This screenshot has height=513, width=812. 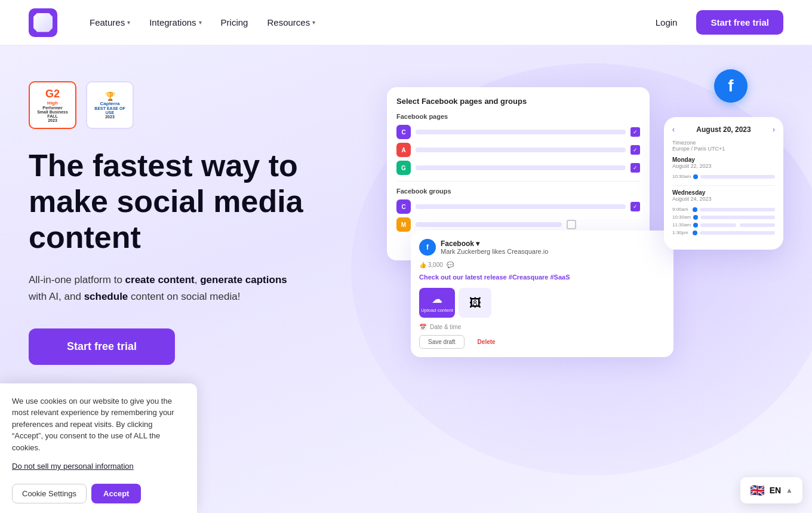 What do you see at coordinates (49, 493) in the screenshot?
I see `cookie-settings-button: Cookie Settings` at bounding box center [49, 493].